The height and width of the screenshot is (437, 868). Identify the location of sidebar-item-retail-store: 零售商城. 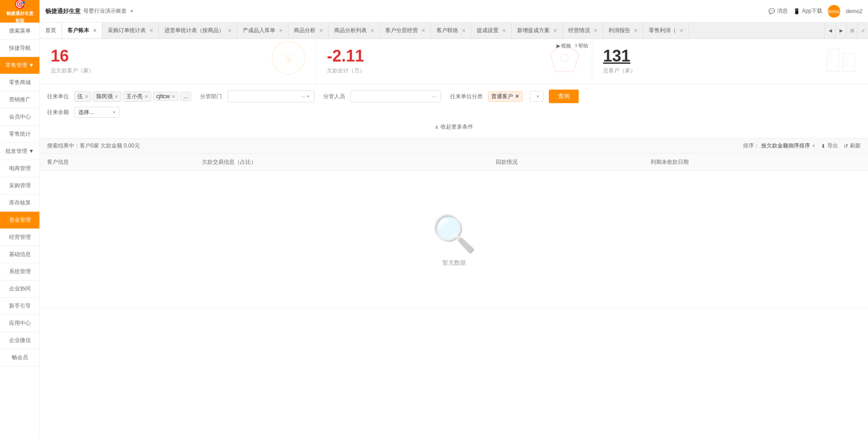
(20, 83).